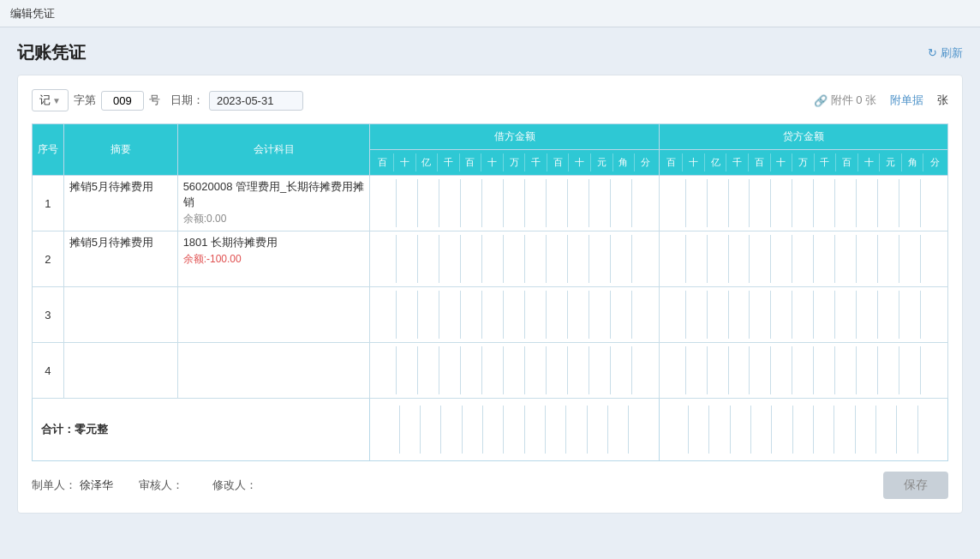 This screenshot has height=559, width=980. I want to click on page-header: 记账凭证 ↻ 刷新, so click(490, 53).